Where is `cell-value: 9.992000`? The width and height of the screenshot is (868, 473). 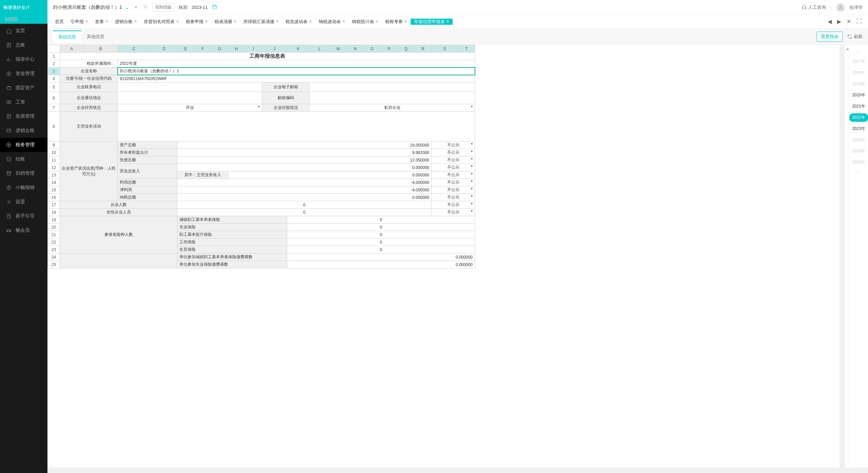
cell-value: 9.992000 is located at coordinates (304, 153).